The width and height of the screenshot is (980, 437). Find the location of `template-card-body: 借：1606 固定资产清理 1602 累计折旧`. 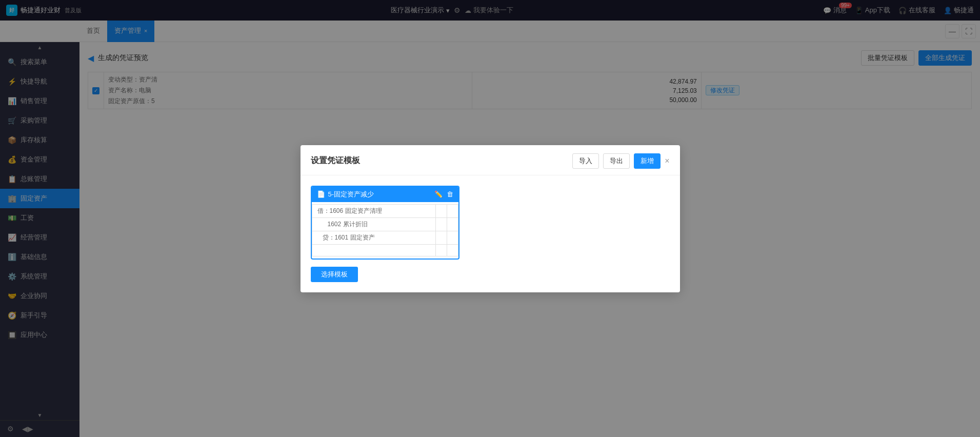

template-card-body: 借：1606 固定资产清理 1602 累计折旧 is located at coordinates (385, 230).